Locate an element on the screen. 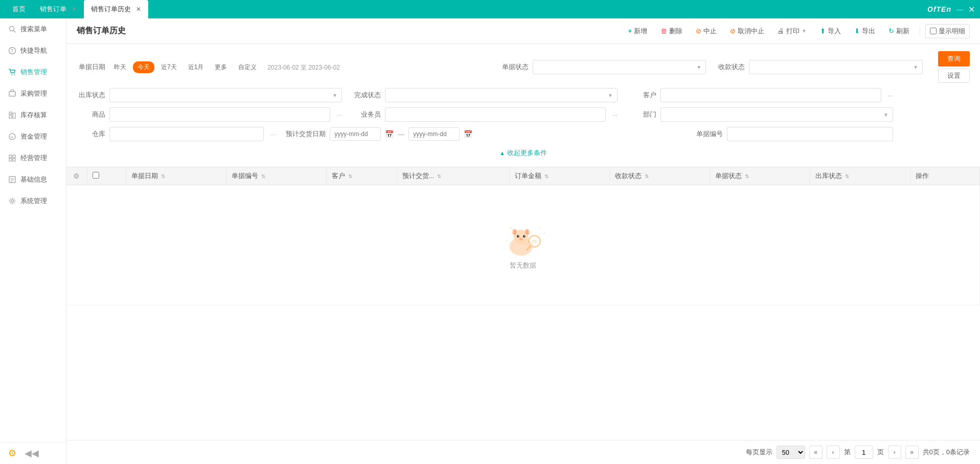  product-dots-icon: ··· is located at coordinates (339, 115).